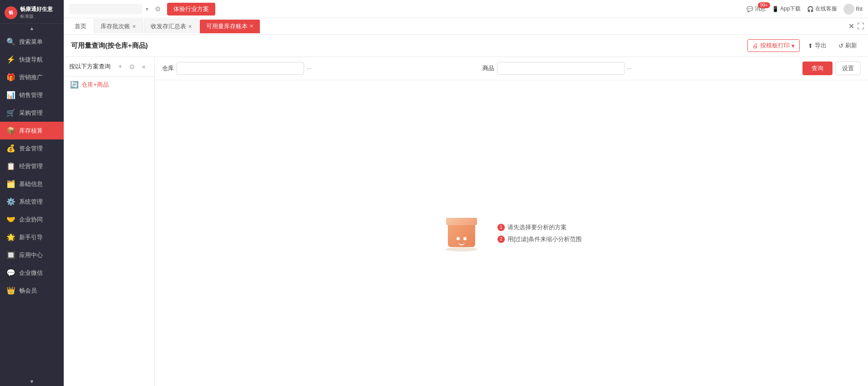  Describe the element at coordinates (11, 113) in the screenshot. I see `cart-icon: 🛒` at that location.